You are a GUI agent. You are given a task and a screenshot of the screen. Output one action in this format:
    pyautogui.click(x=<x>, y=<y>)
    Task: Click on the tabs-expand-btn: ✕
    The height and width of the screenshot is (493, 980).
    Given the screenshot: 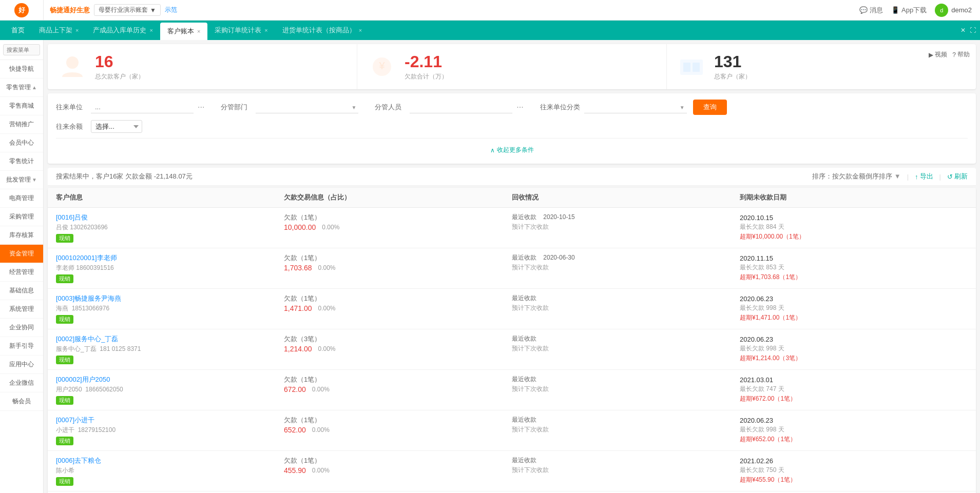 What is the action you would take?
    pyautogui.click(x=963, y=30)
    